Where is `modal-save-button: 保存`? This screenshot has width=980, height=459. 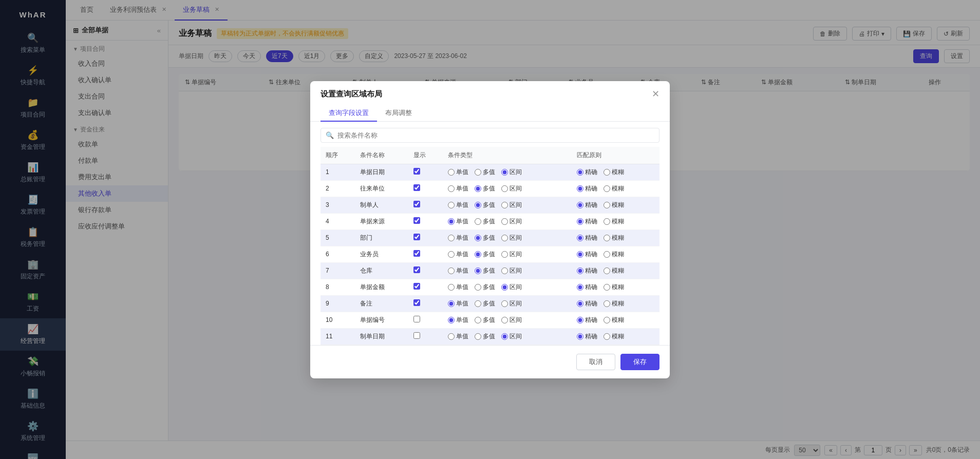
modal-save-button: 保存 is located at coordinates (640, 362).